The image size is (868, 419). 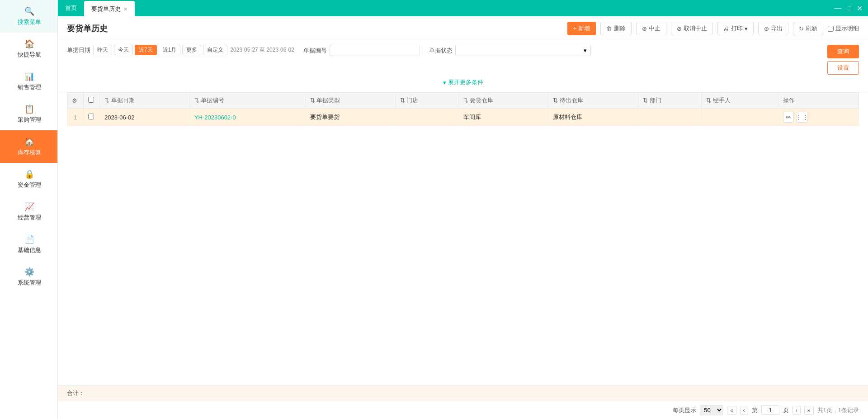 What do you see at coordinates (91, 117) in the screenshot?
I see `row-select-checkbox` at bounding box center [91, 117].